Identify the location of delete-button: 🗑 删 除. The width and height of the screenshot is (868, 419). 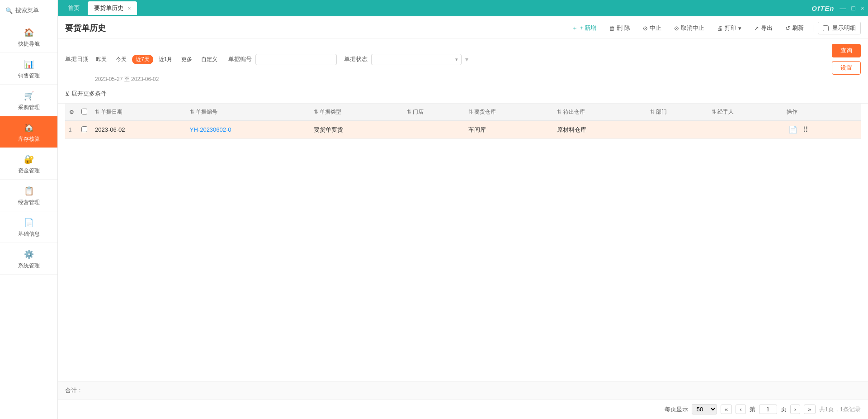
(619, 28).